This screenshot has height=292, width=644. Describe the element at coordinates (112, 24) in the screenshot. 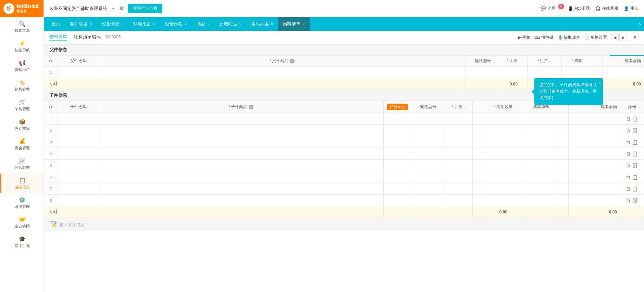

I see `nav-tab-operations: 经营情况 ×` at that location.